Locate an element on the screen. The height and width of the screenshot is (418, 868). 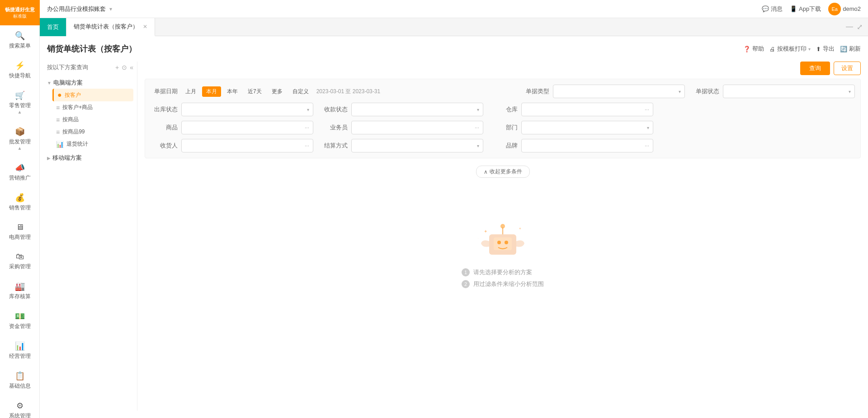
dept-select: ▾ is located at coordinates (587, 128).